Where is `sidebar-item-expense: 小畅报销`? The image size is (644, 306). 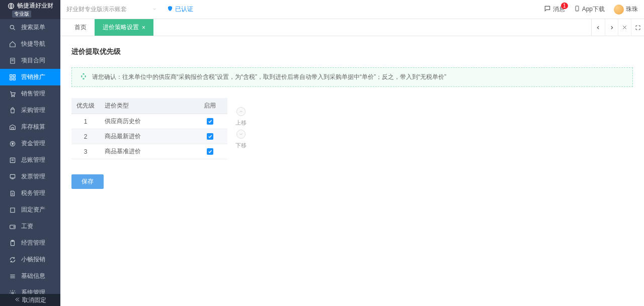 sidebar-item-expense: 小畅报销 is located at coordinates (30, 259).